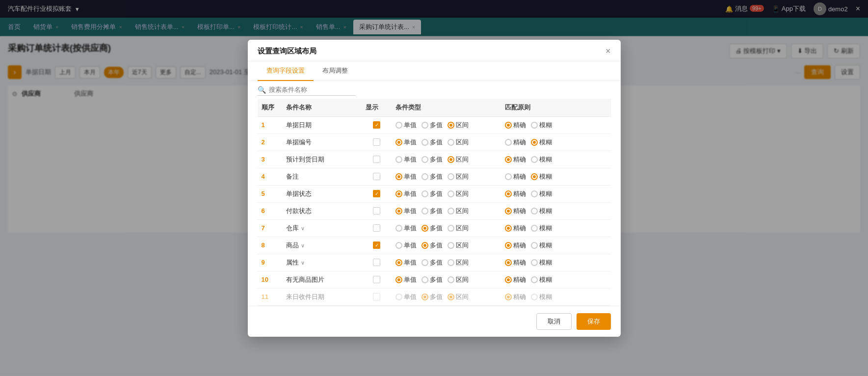 This screenshot has width=868, height=376. Describe the element at coordinates (436, 211) in the screenshot. I see `multi-radio-label: 多值` at that location.